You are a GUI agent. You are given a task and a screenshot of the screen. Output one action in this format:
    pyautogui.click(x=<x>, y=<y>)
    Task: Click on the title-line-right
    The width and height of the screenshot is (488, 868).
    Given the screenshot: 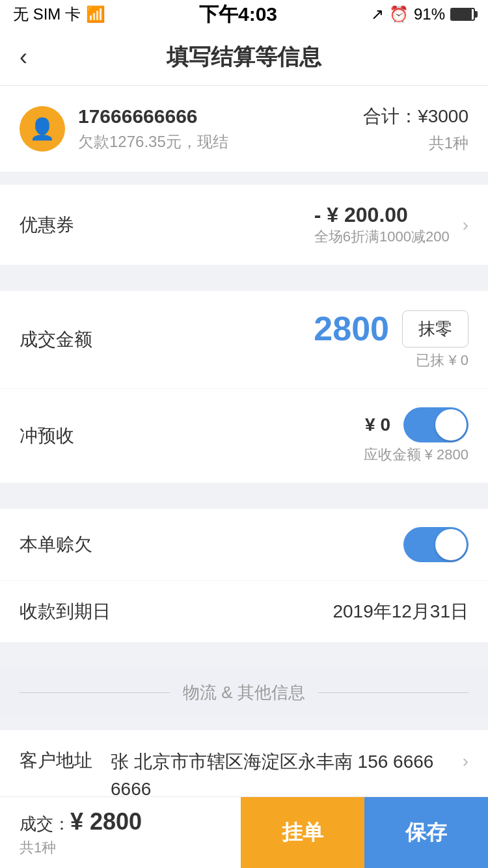 What is the action you would take?
    pyautogui.click(x=393, y=692)
    